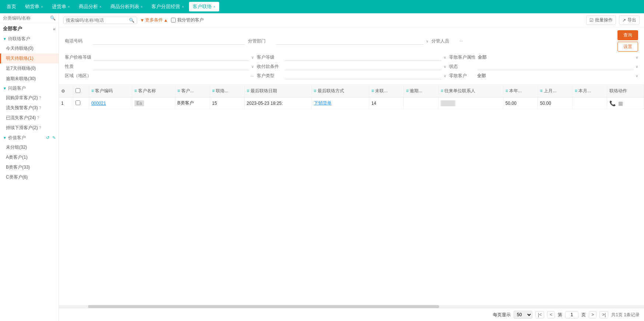  What do you see at coordinates (29, 98) in the screenshot?
I see `sidebar-item-repurchase-abnormal: 回购异常客户(2) ?` at bounding box center [29, 98].